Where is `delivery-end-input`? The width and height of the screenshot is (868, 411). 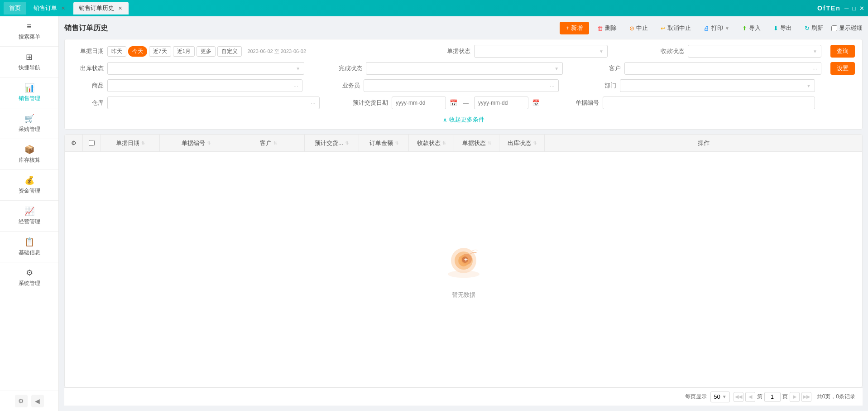 delivery-end-input is located at coordinates (501, 103).